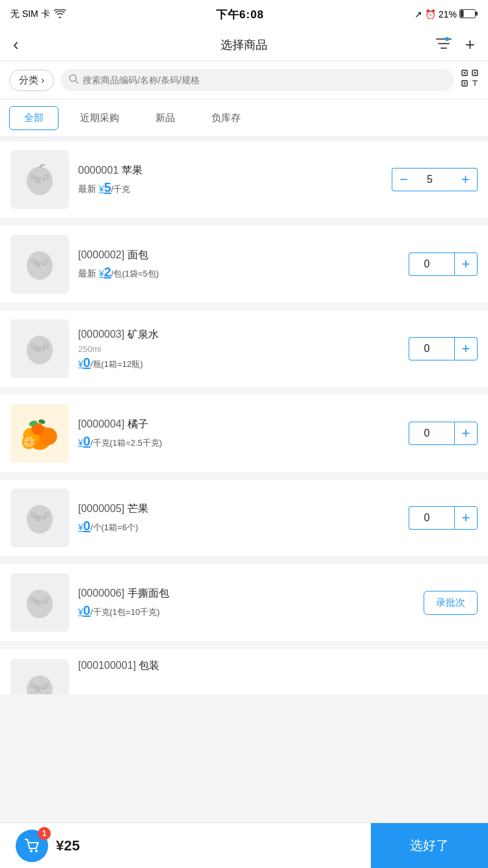  I want to click on search-box, so click(258, 80).